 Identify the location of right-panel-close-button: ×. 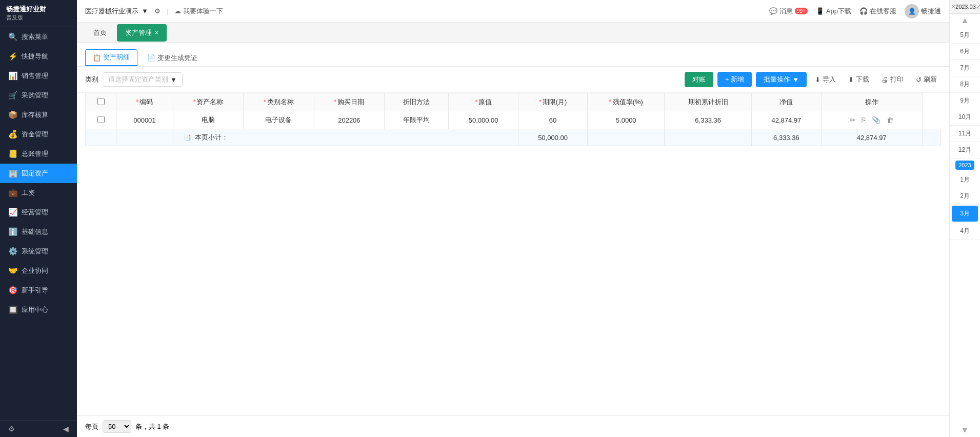
(954, 7).